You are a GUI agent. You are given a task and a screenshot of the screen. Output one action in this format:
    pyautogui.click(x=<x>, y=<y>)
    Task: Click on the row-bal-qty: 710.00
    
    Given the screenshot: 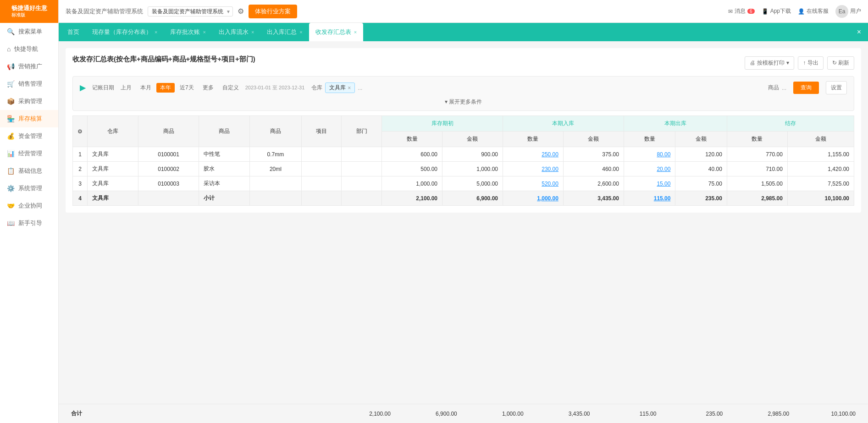 What is the action you would take?
    pyautogui.click(x=757, y=169)
    